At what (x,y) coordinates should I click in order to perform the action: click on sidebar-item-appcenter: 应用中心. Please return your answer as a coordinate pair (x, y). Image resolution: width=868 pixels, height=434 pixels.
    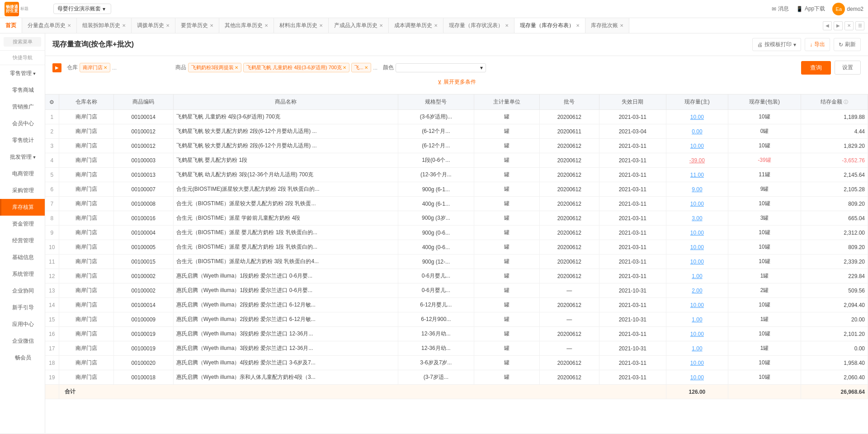
    Looking at the image, I should click on (23, 325).